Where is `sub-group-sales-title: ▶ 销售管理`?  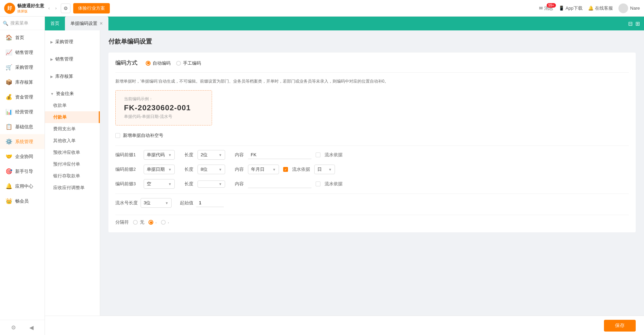
sub-group-sales-title: ▶ 销售管理 is located at coordinates (73, 59).